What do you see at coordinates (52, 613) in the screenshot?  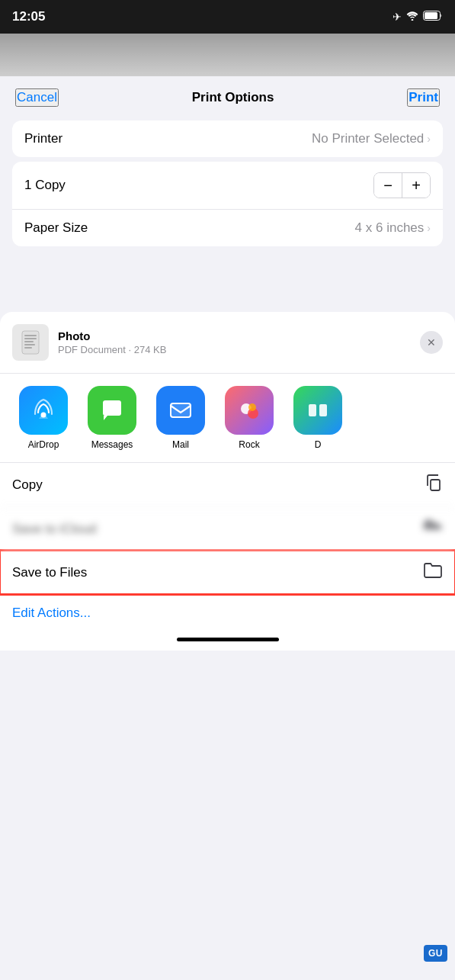 I see `edit-actions-link: Edit Actions...` at bounding box center [52, 613].